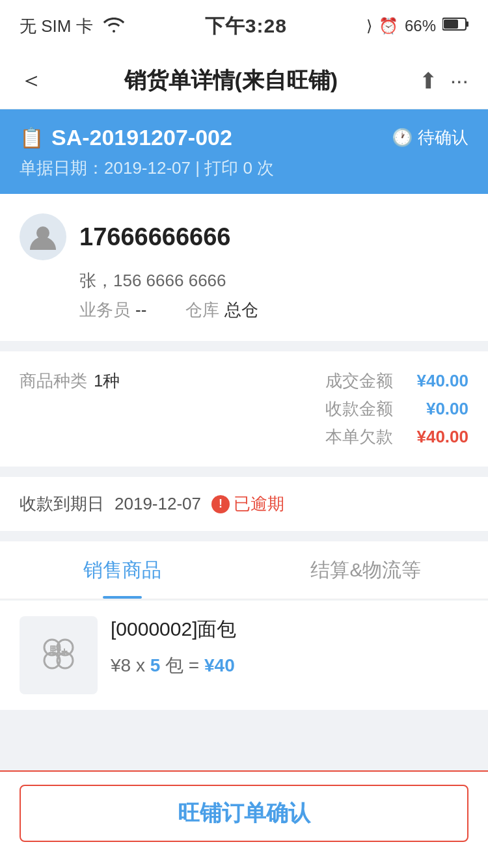  I want to click on product-types-value: 1种, so click(107, 381).